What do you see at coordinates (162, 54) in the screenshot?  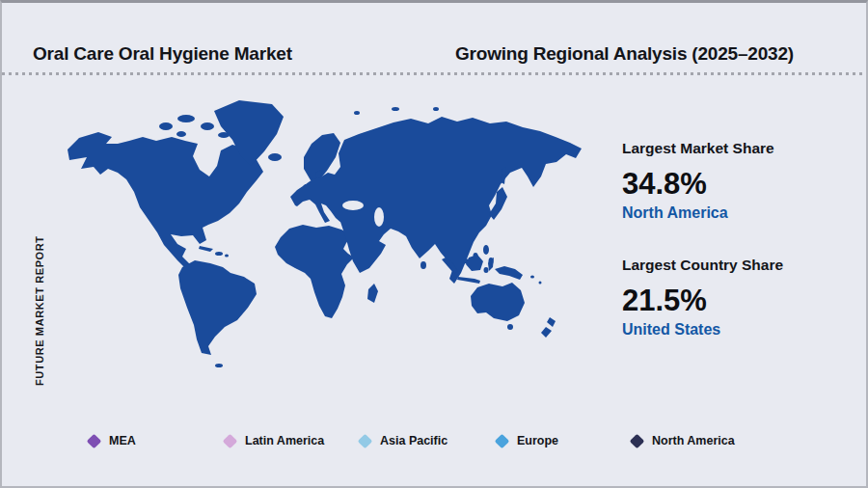 I see `page-title: Oral Care Oral Hygiene Market` at bounding box center [162, 54].